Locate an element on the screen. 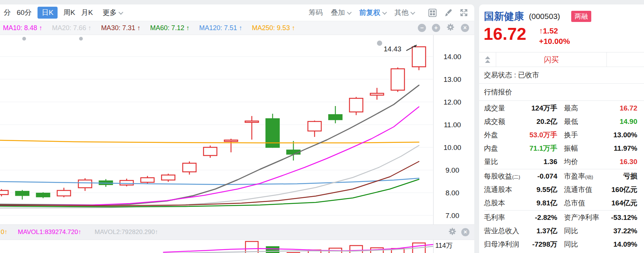 The image size is (644, 253). quote-label: 总股本 is located at coordinates (495, 203).